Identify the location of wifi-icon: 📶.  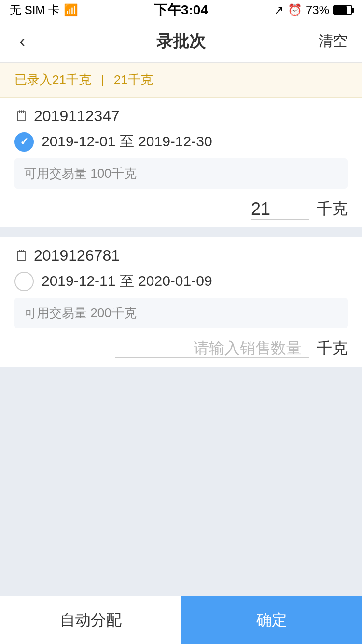
(71, 10).